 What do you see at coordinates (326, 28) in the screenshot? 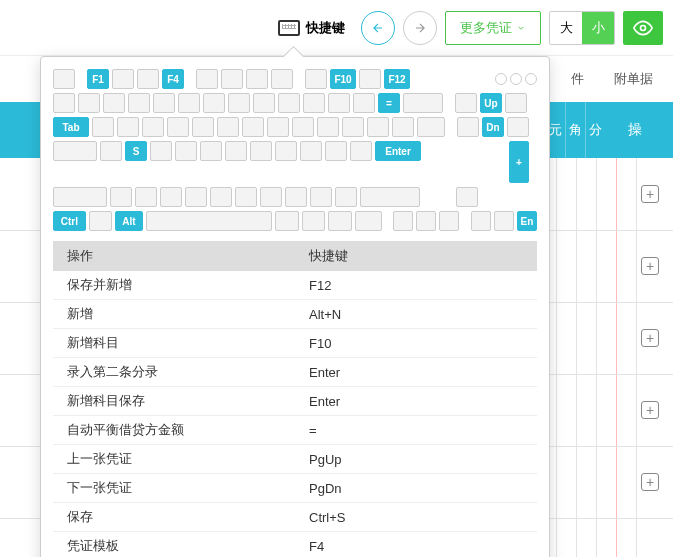
I see `shortcut-key-text: 快捷键` at bounding box center [326, 28].